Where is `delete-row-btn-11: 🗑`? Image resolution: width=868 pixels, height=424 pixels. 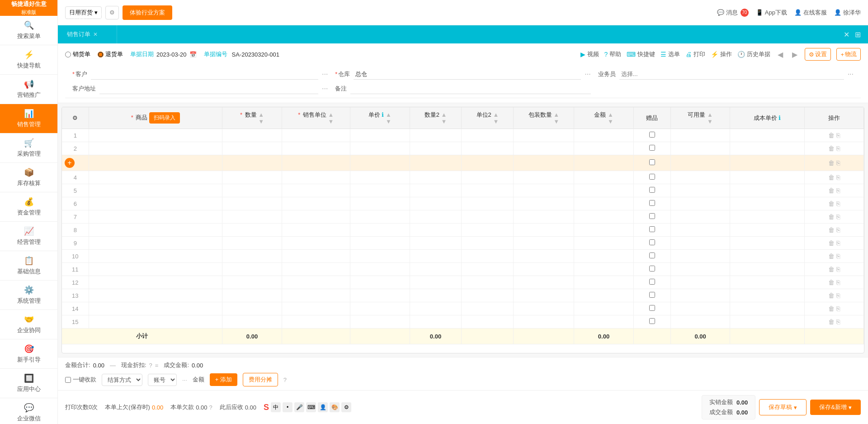
delete-row-btn-11: 🗑 is located at coordinates (831, 269).